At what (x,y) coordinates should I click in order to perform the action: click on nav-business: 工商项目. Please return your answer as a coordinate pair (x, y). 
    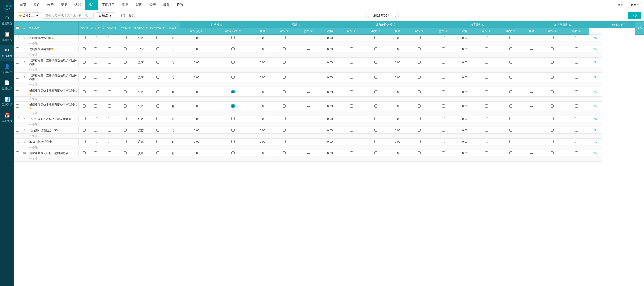
    Looking at the image, I should click on (108, 5).